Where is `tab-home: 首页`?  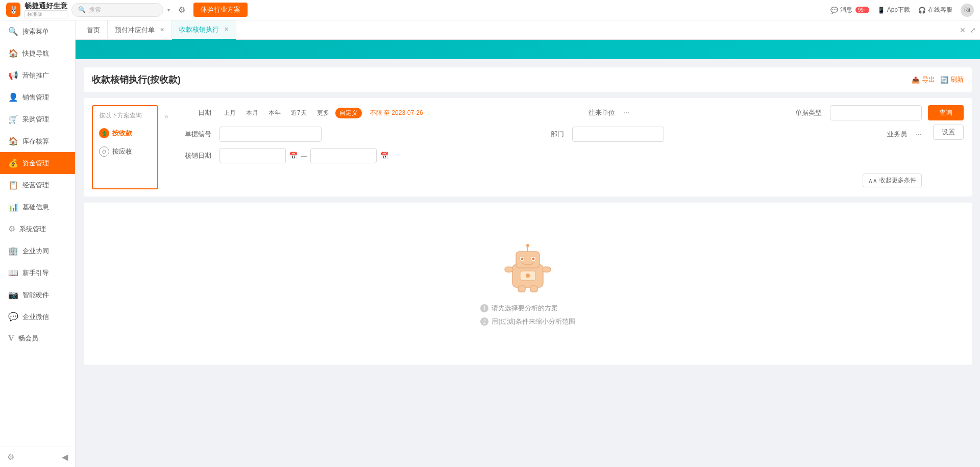
tab-home: 首页 is located at coordinates (94, 30).